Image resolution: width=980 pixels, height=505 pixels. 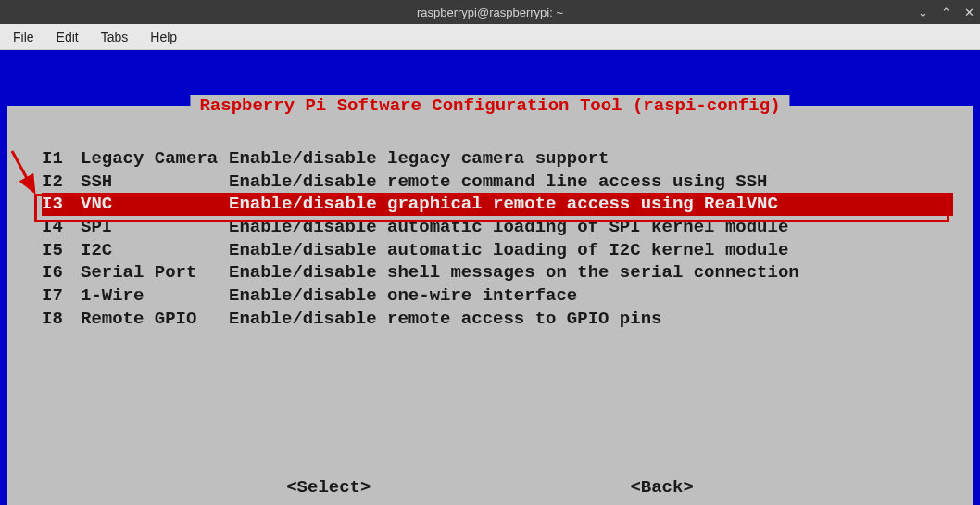 What do you see at coordinates (155, 159) in the screenshot?
I see `menu-label: Legacy Camera` at bounding box center [155, 159].